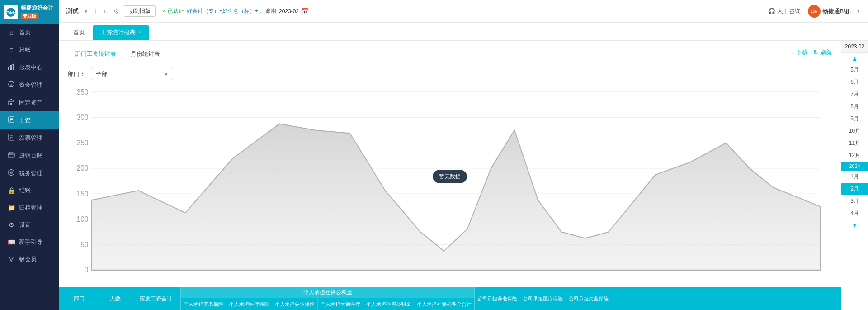 Image resolution: width=868 pixels, height=310 pixels. I want to click on user-dropdown-arrow: ▼, so click(859, 11).